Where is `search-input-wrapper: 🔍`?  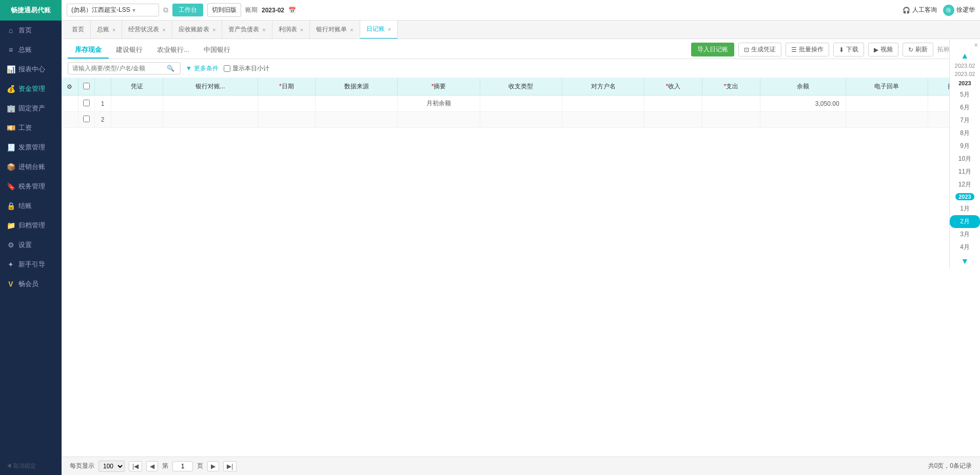
search-input-wrapper: 🔍 is located at coordinates (124, 68).